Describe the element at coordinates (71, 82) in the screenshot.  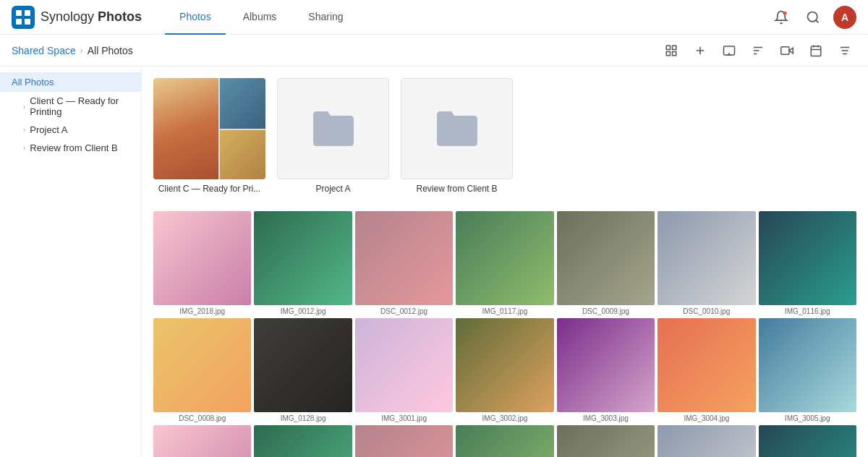
I see `sidebar-item-all-photos: All Photos` at that location.